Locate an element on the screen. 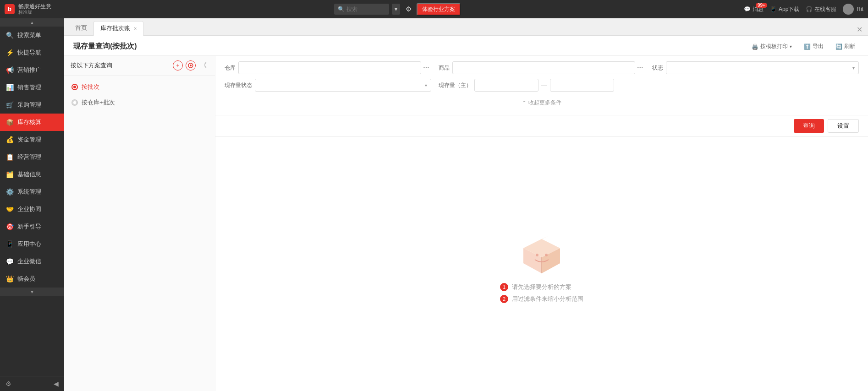 The height and width of the screenshot is (391, 868). status-select: ▾ is located at coordinates (763, 68).